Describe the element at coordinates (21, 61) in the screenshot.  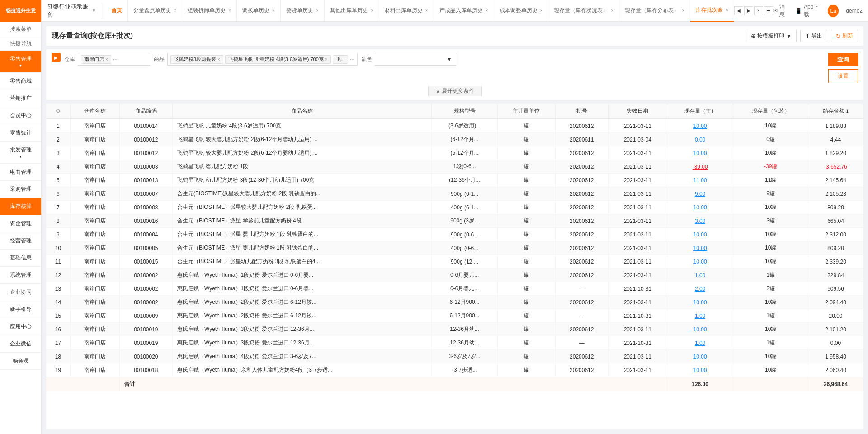
I see `sidebar-item-retail: 零售管理 ▼` at that location.